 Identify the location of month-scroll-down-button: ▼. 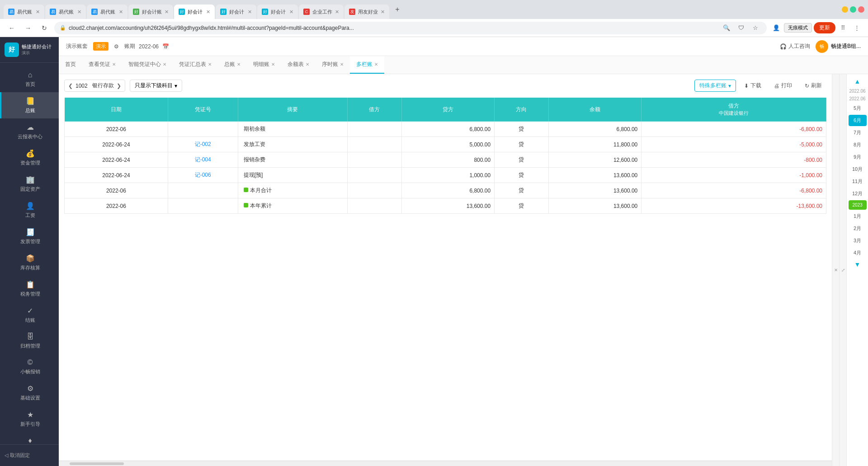
(858, 264).